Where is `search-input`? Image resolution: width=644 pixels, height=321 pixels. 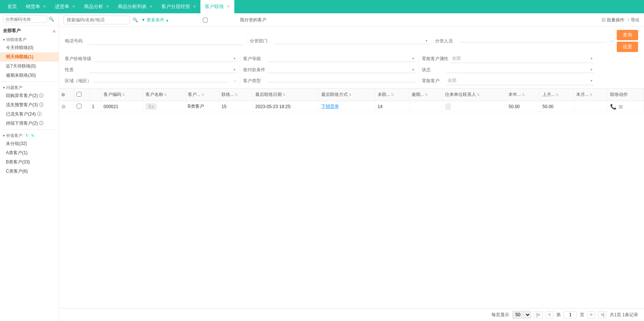 search-input is located at coordinates (97, 20).